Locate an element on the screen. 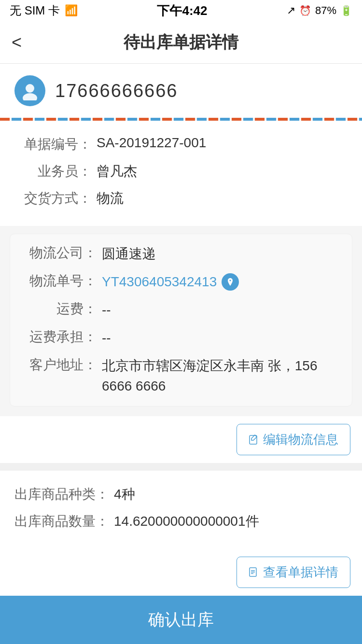  order-no-row: 单据编号： SA-20191227-001 is located at coordinates (181, 144).